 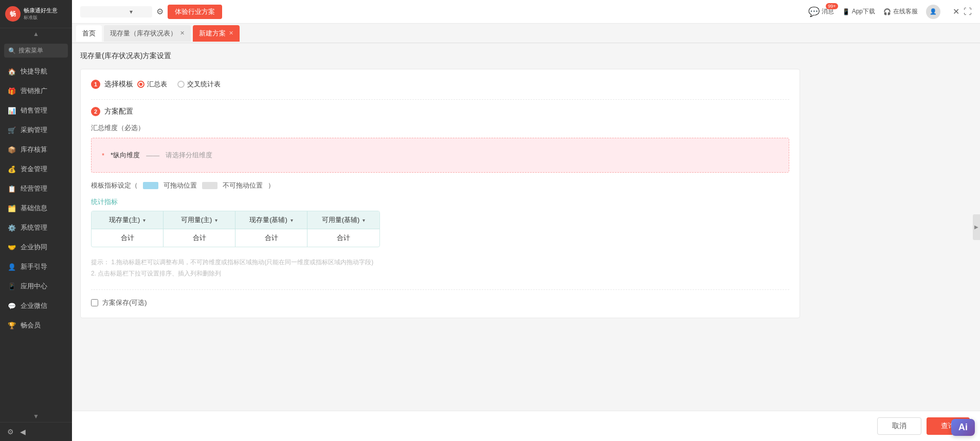 What do you see at coordinates (36, 130) in the screenshot?
I see `sidebar-item-purchase: 🛒 采购管理` at bounding box center [36, 130].